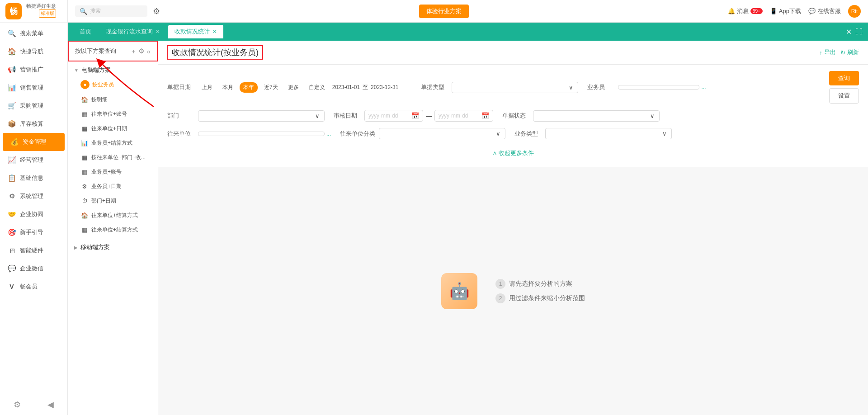  What do you see at coordinates (261, 134) in the screenshot?
I see `counterparty-select` at bounding box center [261, 134].